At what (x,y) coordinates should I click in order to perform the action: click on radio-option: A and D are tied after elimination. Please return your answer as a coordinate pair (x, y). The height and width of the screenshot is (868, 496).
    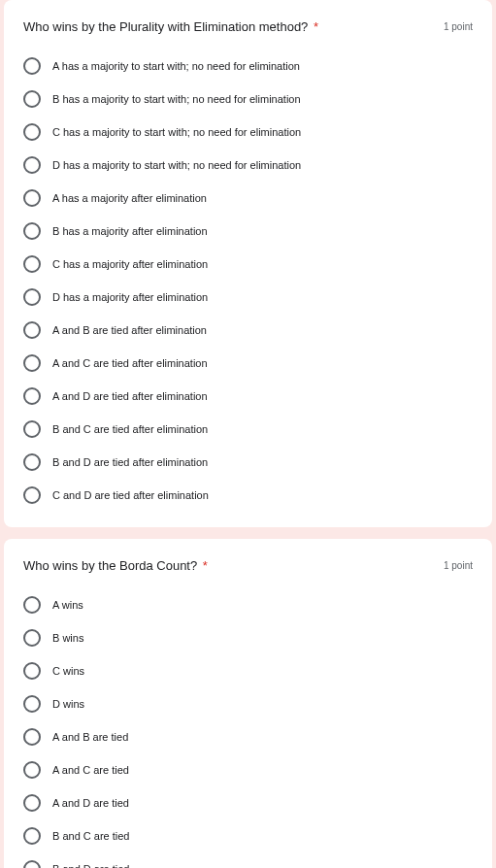
    Looking at the image, I should click on (248, 396).